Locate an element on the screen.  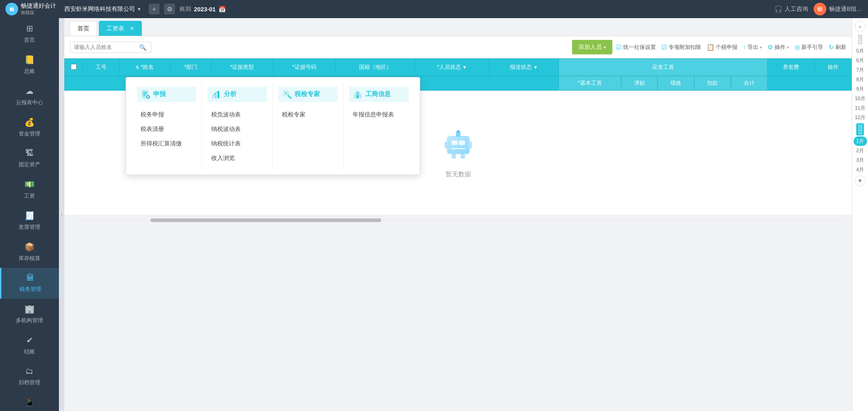
settings-button: ⚙ is located at coordinates (170, 9).